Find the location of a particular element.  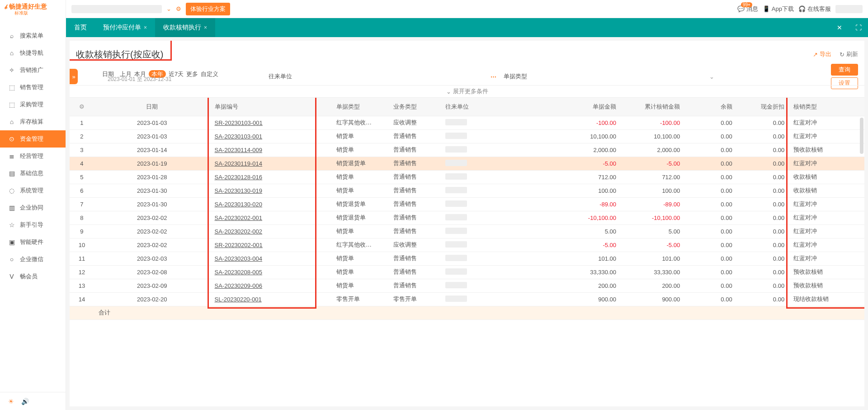

doc-link: SR-20230103-001 is located at coordinates (239, 123).